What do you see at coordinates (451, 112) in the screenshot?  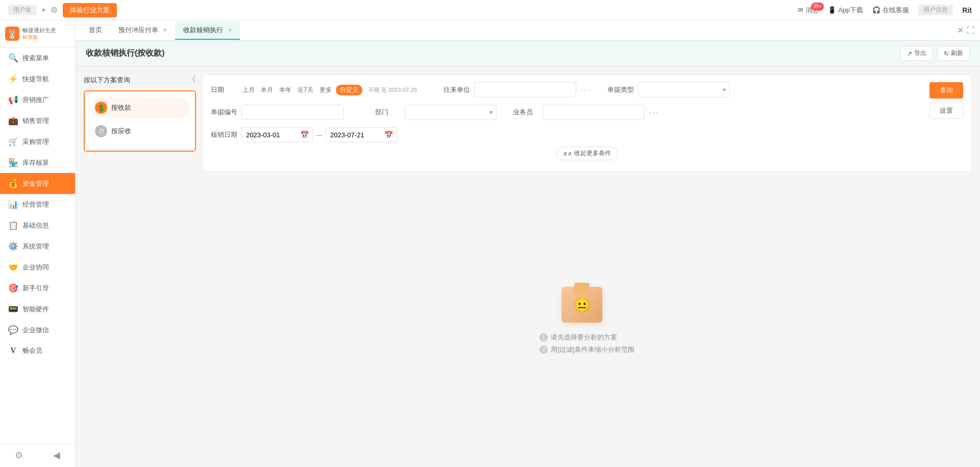 I see `dept-select` at bounding box center [451, 112].